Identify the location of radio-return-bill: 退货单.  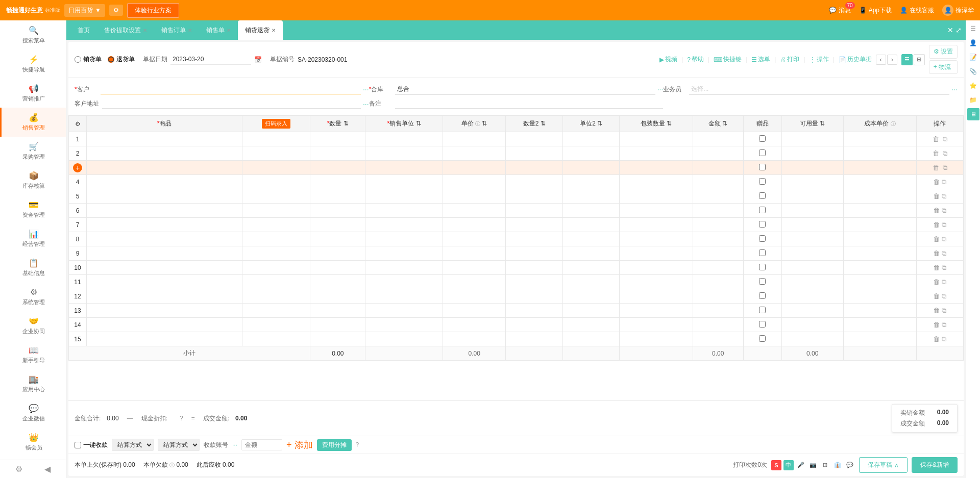
(121, 59).